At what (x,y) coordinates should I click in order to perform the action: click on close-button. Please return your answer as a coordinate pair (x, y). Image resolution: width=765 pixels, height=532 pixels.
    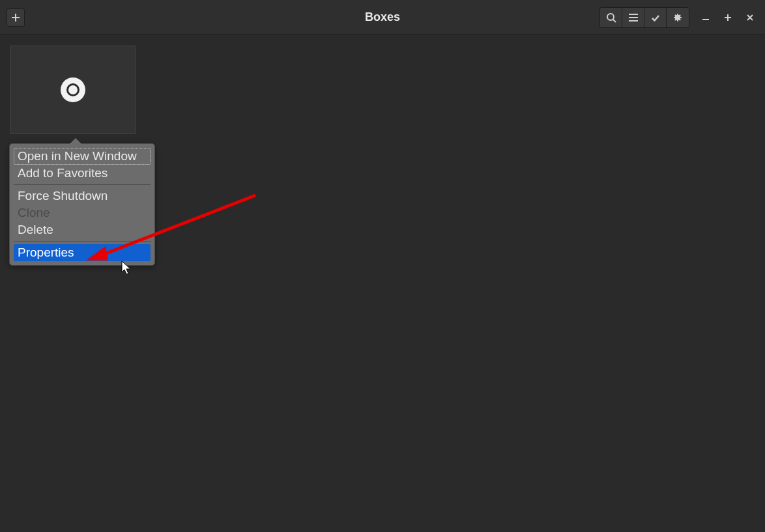
    Looking at the image, I should click on (750, 18).